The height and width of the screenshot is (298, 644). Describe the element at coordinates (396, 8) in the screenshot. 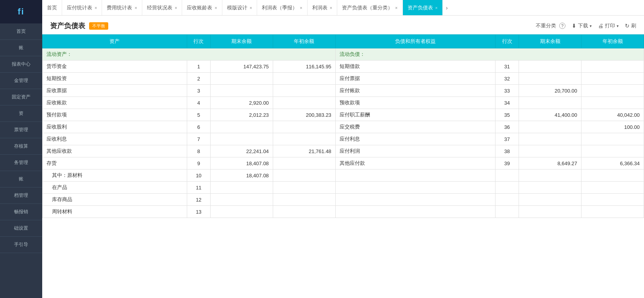

I see `tab-close-balance-reclassify: ×` at that location.